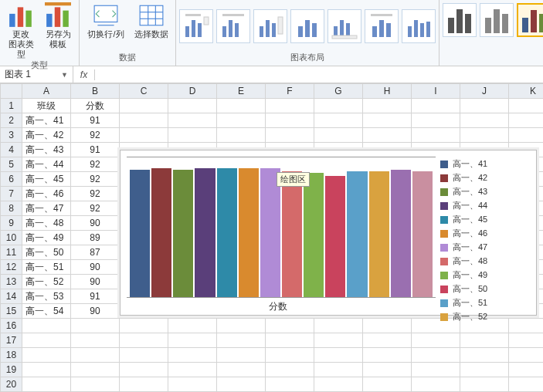 The height and width of the screenshot is (392, 543). What do you see at coordinates (12, 384) in the screenshot?
I see `row-header: 20` at bounding box center [12, 384].